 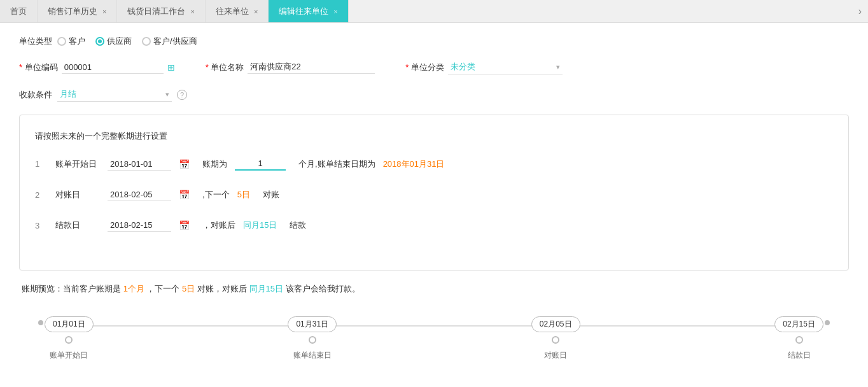 I want to click on timeline-date-2: 01月31日, so click(x=312, y=325).